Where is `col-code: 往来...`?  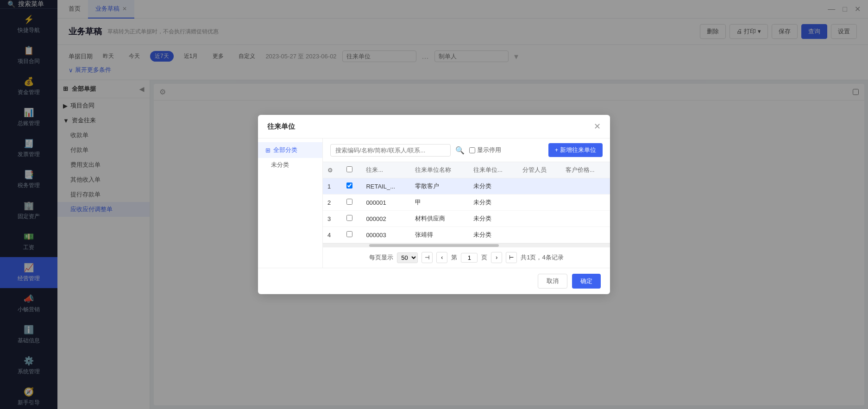
col-code: 往来... is located at coordinates (386, 170).